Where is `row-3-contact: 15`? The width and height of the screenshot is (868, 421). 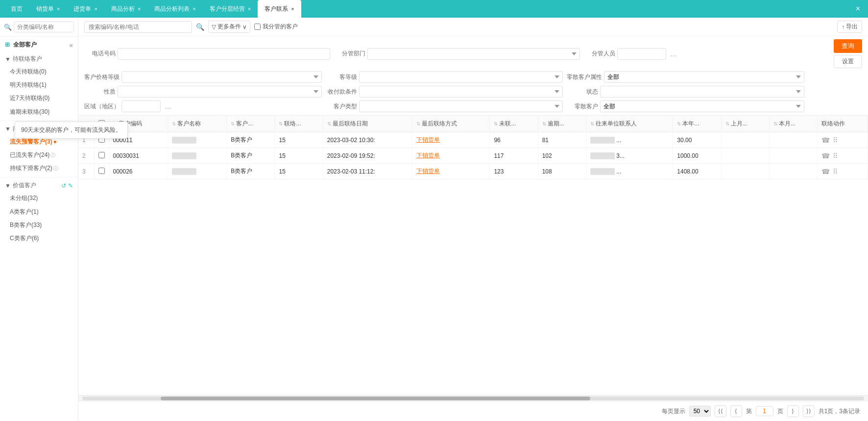 row-3-contact: 15 is located at coordinates (299, 172).